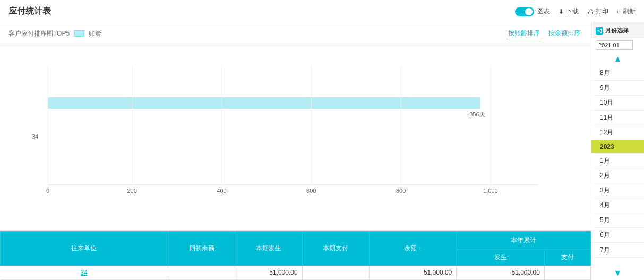  What do you see at coordinates (221, 191) in the screenshot?
I see `svg-text: 400` at bounding box center [221, 191].